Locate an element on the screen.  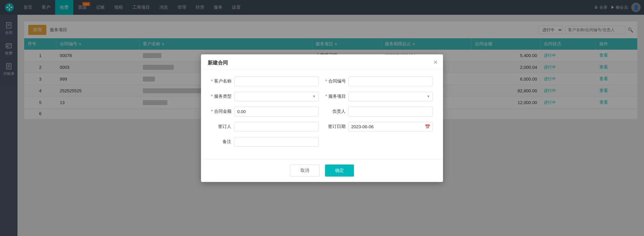
form-row-3: 合同金额 负责人 is located at coordinates (322, 111).